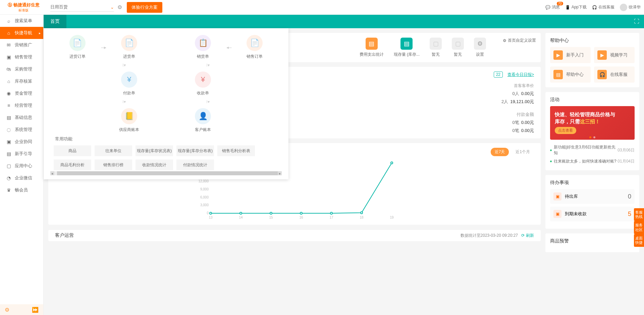 Image resolution: width=644 pixels, height=315 pixels. I want to click on fullscreen-icon: ⛶, so click(637, 21).